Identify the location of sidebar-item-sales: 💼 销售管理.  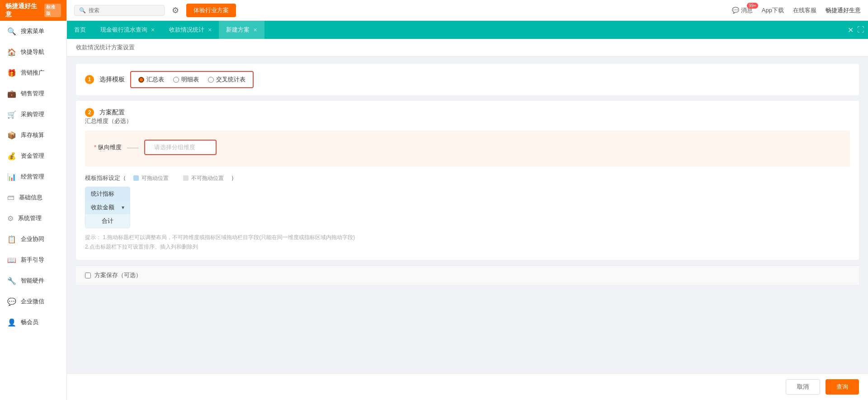
(33, 94).